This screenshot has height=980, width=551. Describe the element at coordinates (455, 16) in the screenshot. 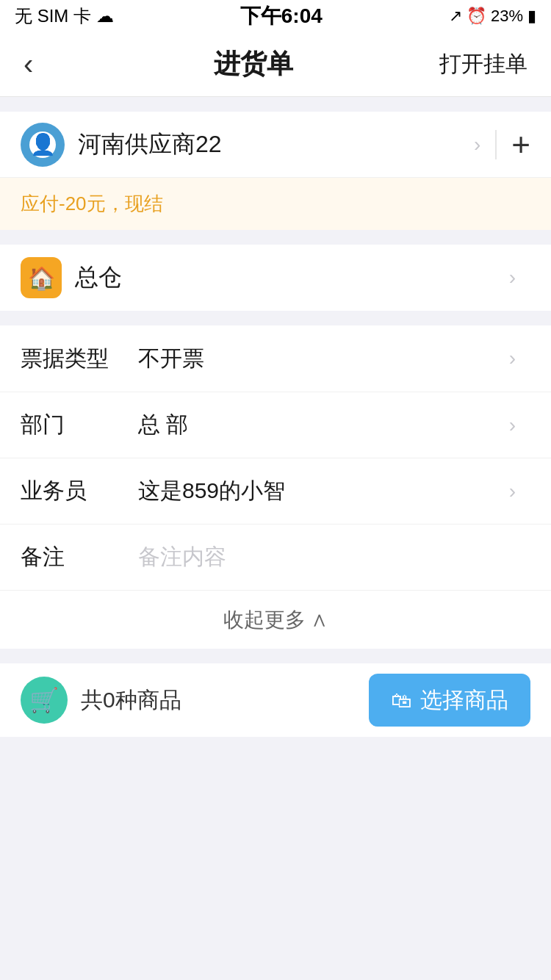

I see `location-icon: ↗` at that location.